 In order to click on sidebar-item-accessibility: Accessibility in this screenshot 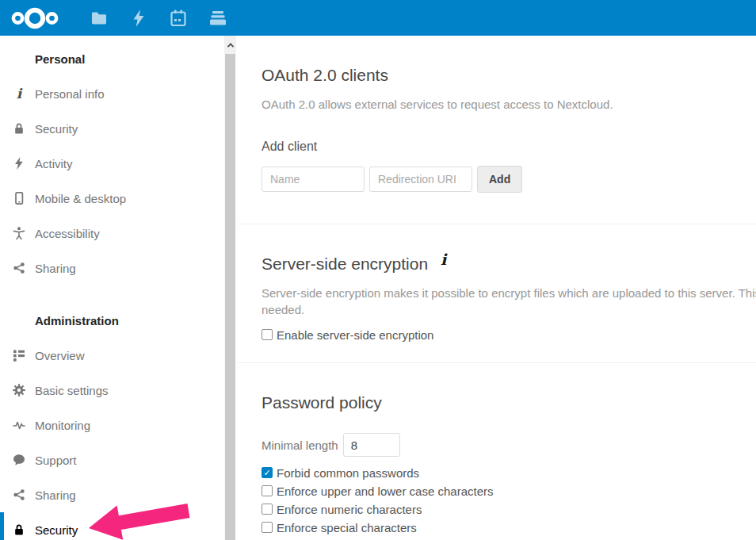, I will do `click(119, 233)`.